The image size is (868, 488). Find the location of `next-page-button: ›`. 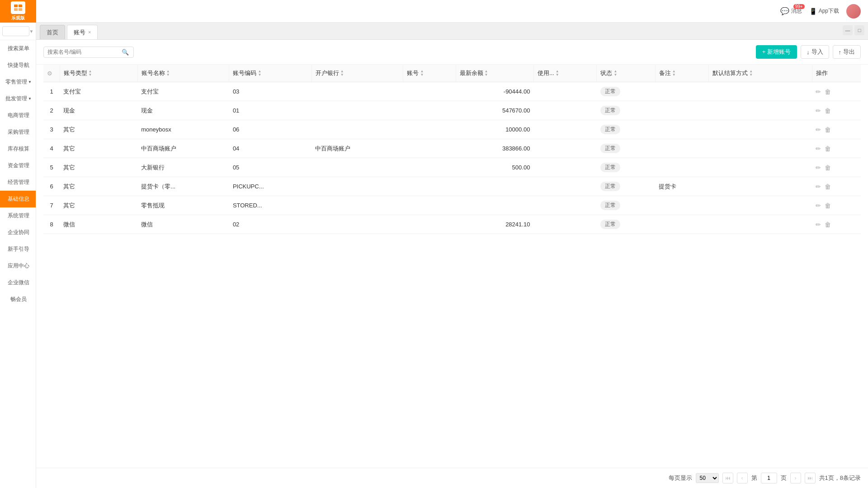

next-page-button: › is located at coordinates (796, 478).